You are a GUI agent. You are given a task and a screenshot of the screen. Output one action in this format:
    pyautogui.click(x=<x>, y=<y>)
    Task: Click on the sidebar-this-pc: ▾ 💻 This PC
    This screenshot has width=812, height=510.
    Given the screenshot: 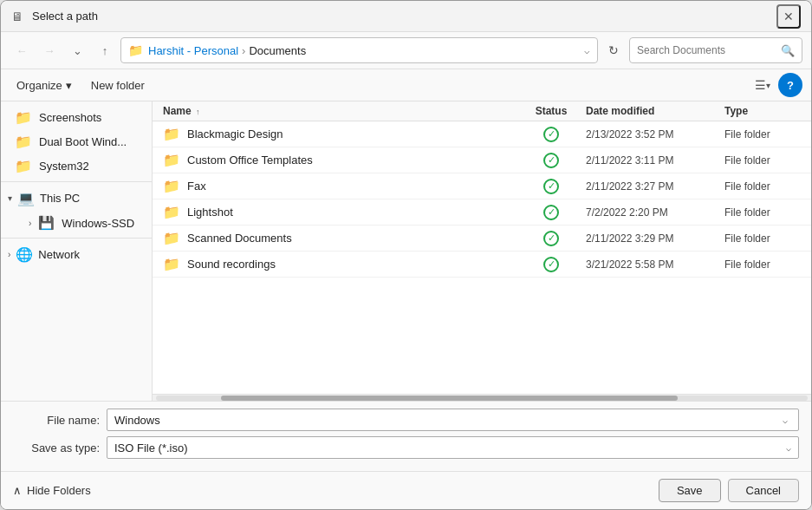 What is the action you would take?
    pyautogui.click(x=76, y=198)
    